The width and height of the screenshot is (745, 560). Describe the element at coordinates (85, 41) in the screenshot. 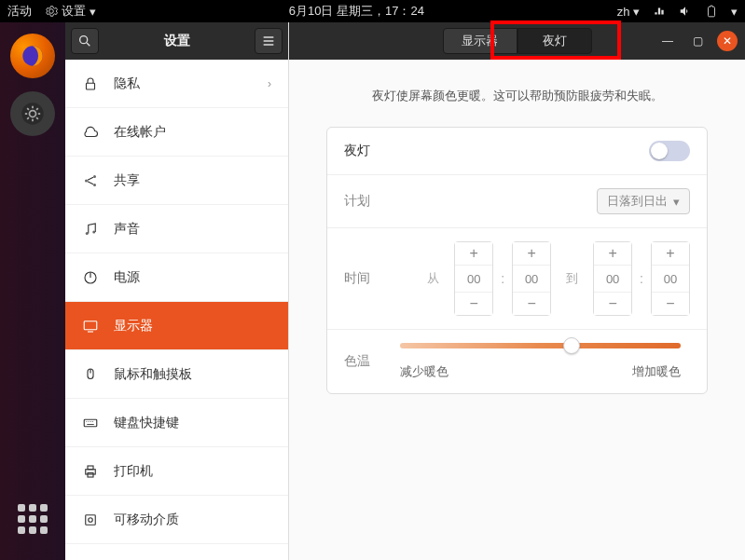

I see `search-button` at that location.